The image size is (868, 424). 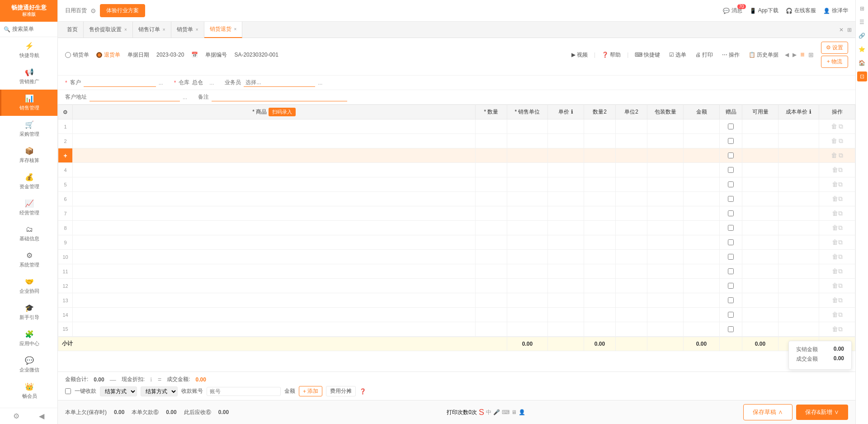 I want to click on right-panel-btn-active: ⊡, so click(x=862, y=76).